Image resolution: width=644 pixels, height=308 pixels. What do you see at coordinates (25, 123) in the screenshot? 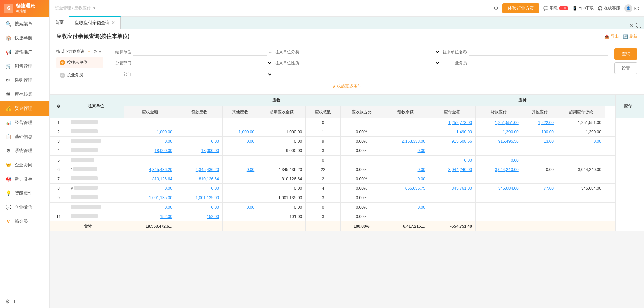
I see `sidebar-item-operations: 📊 经营管理` at bounding box center [25, 123].